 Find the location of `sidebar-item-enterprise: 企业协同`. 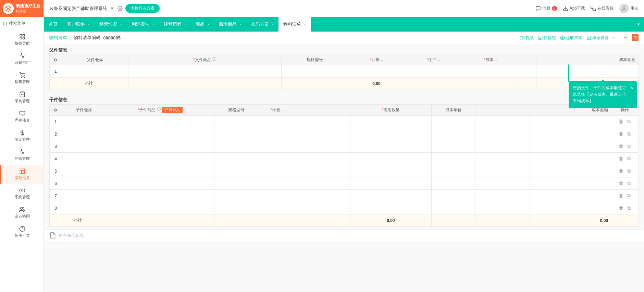

sidebar-item-enterprise: 企业协同 is located at coordinates (22, 213).